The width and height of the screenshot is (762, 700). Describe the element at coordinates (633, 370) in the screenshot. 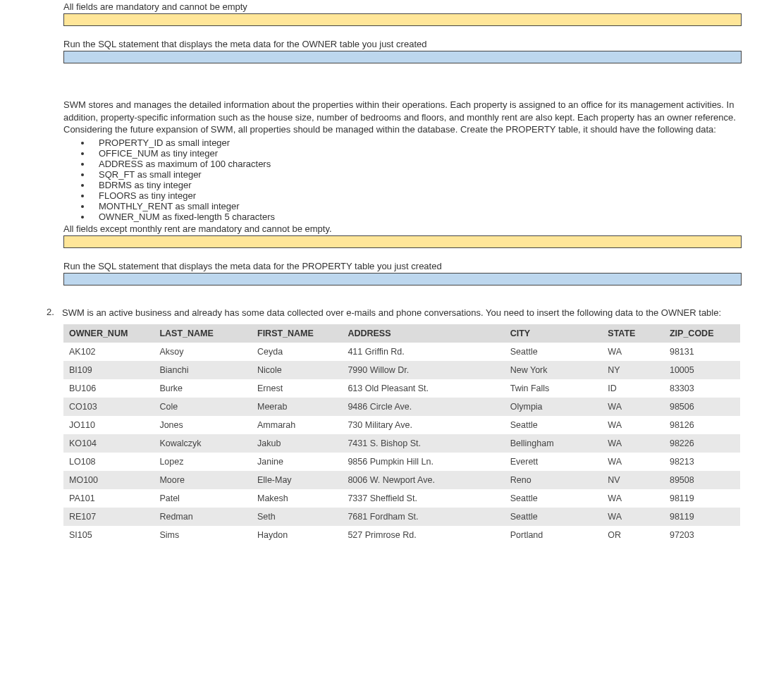

I see `table-cell: NY` at that location.